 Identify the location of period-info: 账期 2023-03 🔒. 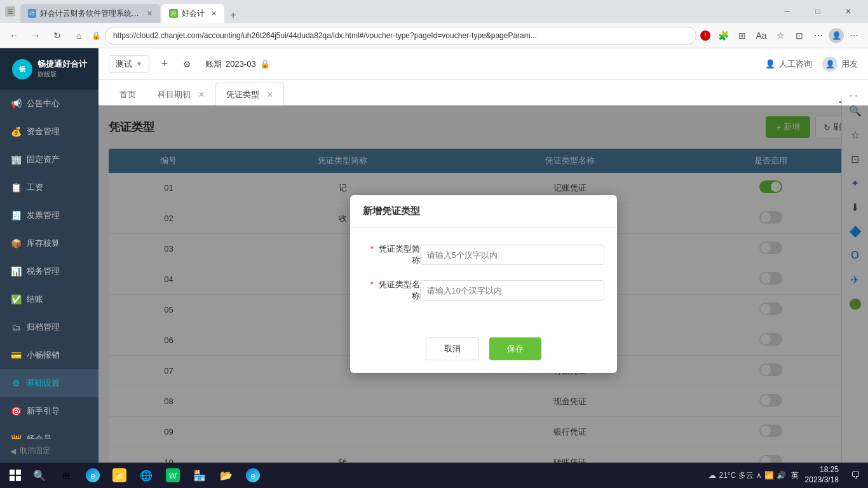
(238, 64).